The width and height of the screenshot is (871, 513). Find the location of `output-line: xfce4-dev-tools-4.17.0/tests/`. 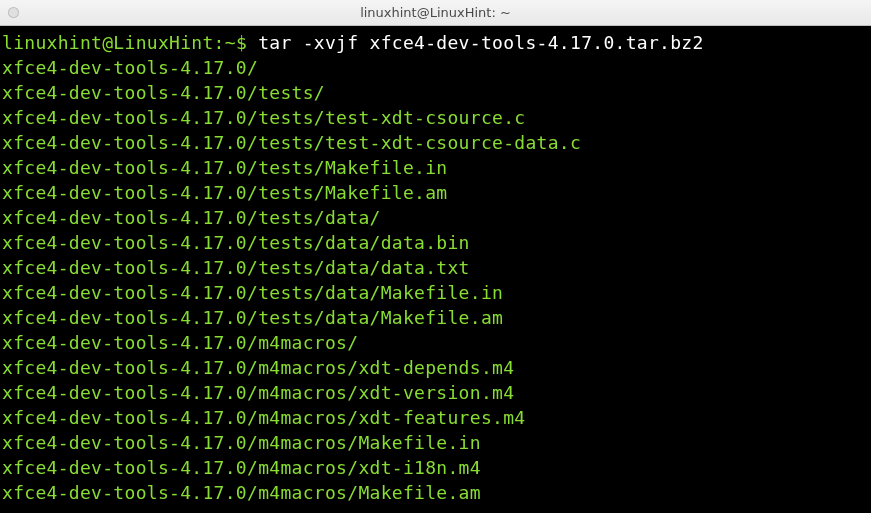

output-line: xfce4-dev-tools-4.17.0/tests/ is located at coordinates (436, 92).